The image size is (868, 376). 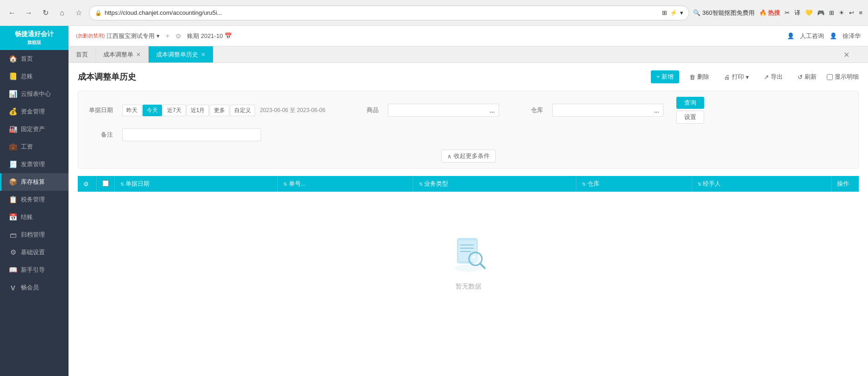 What do you see at coordinates (34, 213) in the screenshot?
I see `sidebar-nav: 🏠 首页 📒 总账 📊 云报表中心 💰 资金管理 🏭 固定资产 💼 工资` at bounding box center [34, 213].